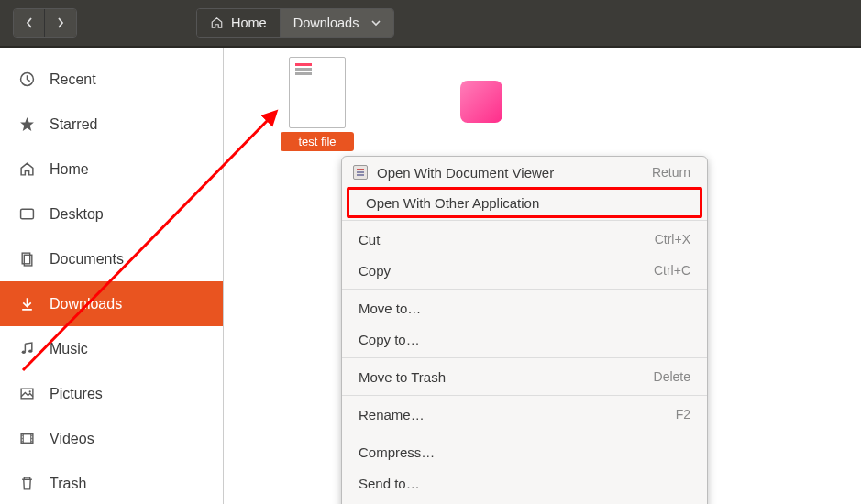 The image size is (861, 504). Describe the element at coordinates (524, 339) in the screenshot. I see `menu-item-copy-to: Copy to…` at that location.